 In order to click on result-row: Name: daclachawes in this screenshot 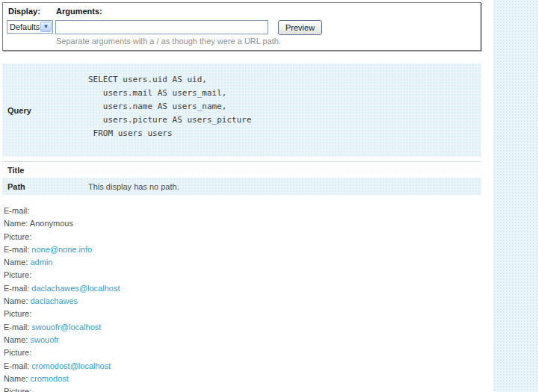, I will do `click(243, 302)`.